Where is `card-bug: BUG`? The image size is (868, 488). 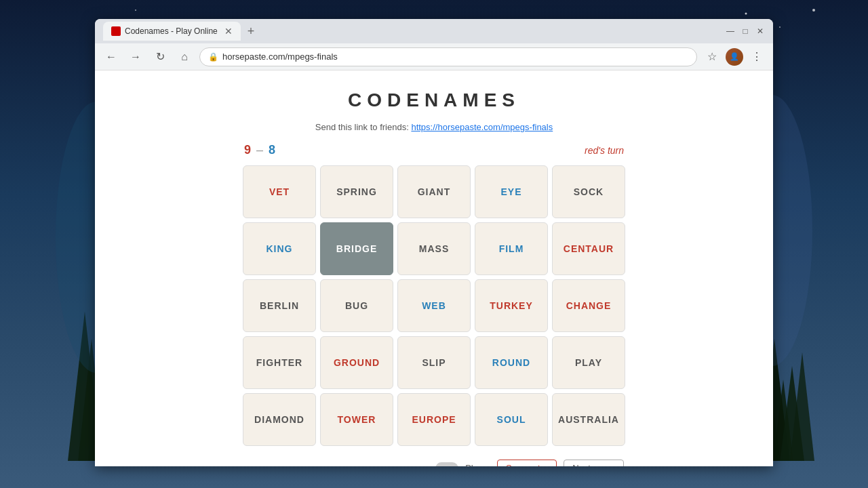 card-bug: BUG is located at coordinates (357, 306).